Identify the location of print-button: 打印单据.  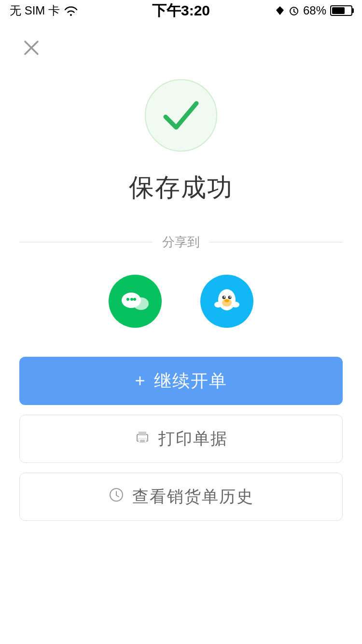
(181, 439).